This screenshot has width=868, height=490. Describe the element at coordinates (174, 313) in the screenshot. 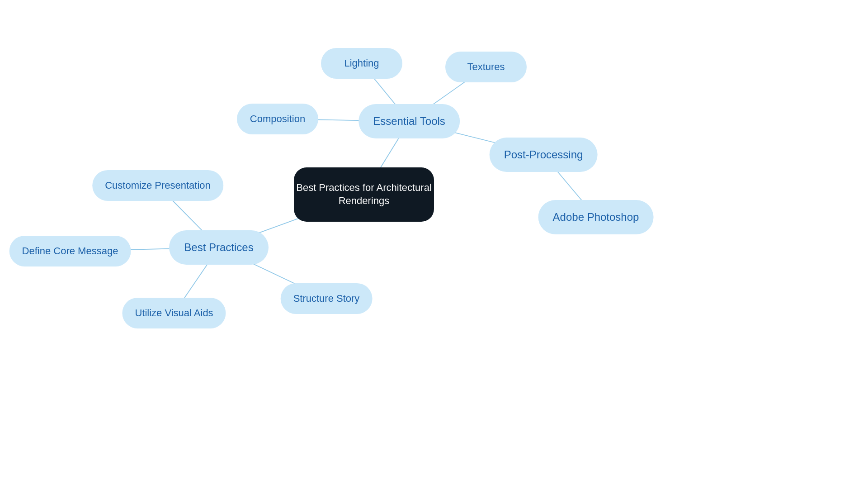

I see `node-utilize-visual-aids: Utilize Visual Aids` at that location.